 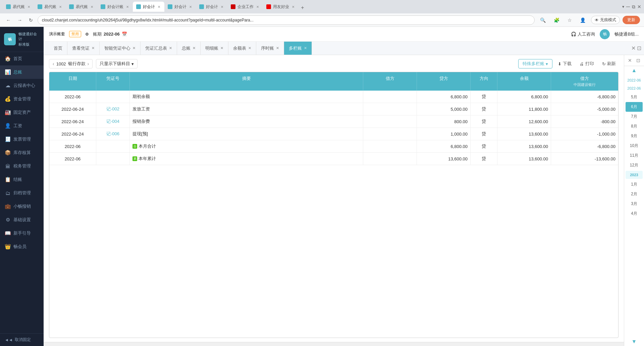 What do you see at coordinates (557, 20) in the screenshot?
I see `extension-icon: 🧩` at bounding box center [557, 20].